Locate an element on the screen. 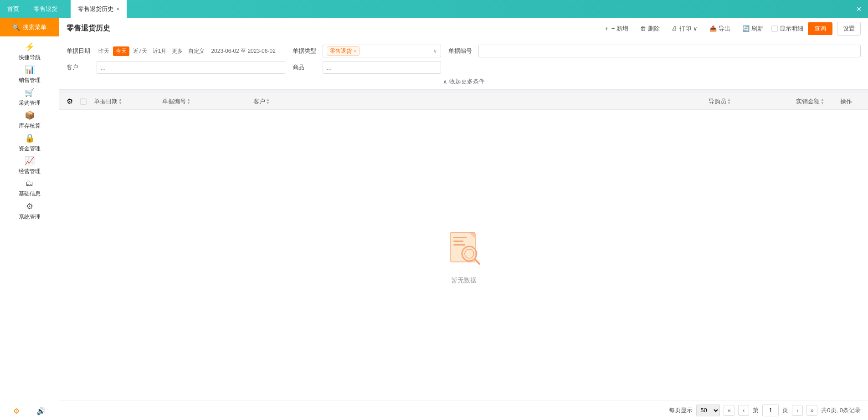  th-no: 单据编号 ▲▼ is located at coordinates (204, 102).